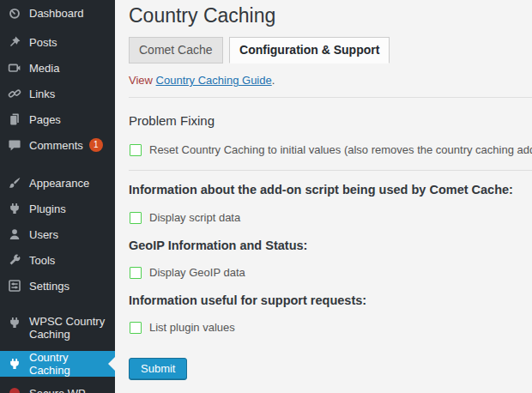 This screenshot has height=393, width=532. What do you see at coordinates (330, 50) in the screenshot?
I see `tab-bar: Comet Cache Configuration & Support` at bounding box center [330, 50].